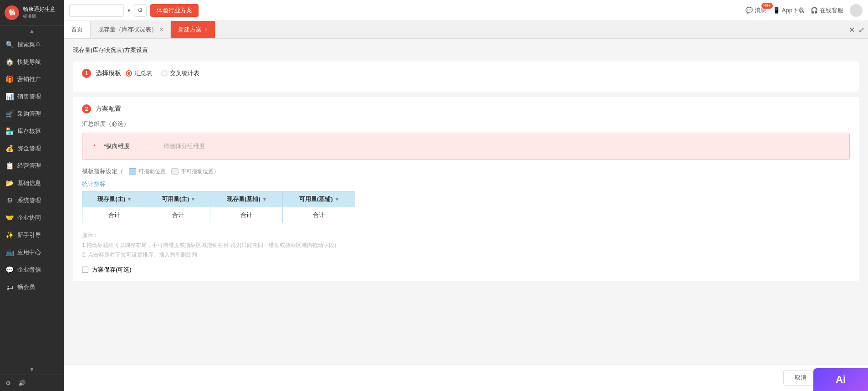 Image resolution: width=868 pixels, height=391 pixels. What do you see at coordinates (10, 183) in the screenshot?
I see `folder-icon: 📂` at bounding box center [10, 183].